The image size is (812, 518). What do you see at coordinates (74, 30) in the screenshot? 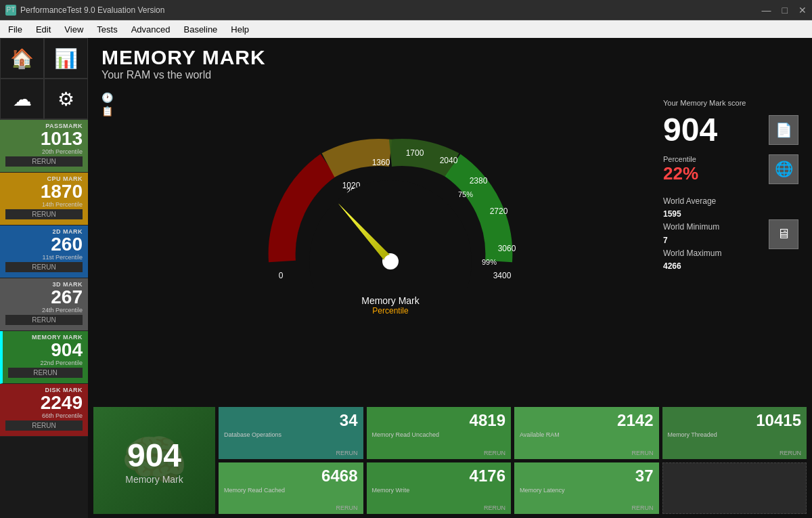
I see `menu-view: View` at bounding box center [74, 30].